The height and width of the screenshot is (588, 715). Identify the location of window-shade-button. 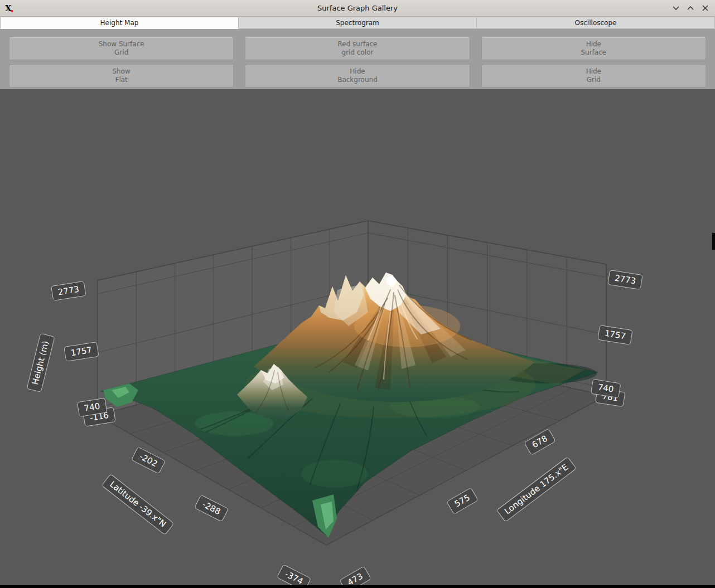
(676, 8).